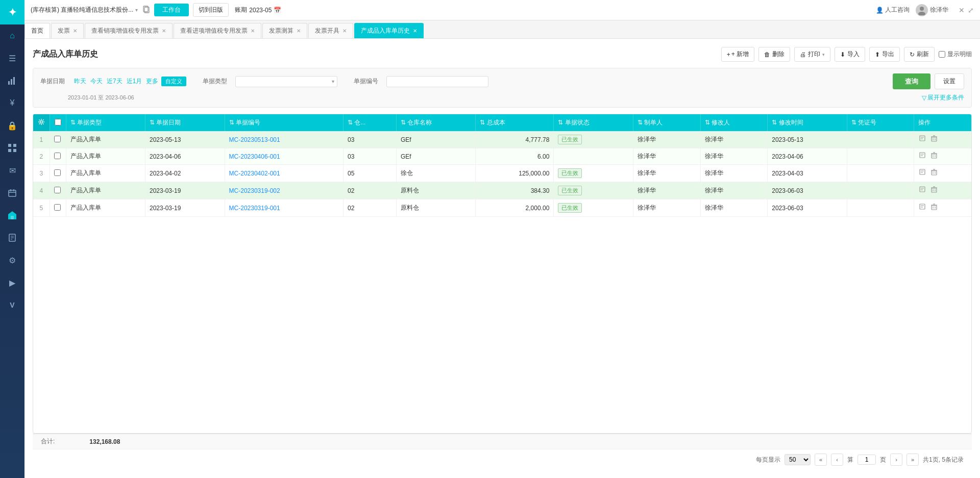 The image size is (980, 478). What do you see at coordinates (284, 191) in the screenshot?
I see `row-number-cell: MC-20230319-002` at bounding box center [284, 191].